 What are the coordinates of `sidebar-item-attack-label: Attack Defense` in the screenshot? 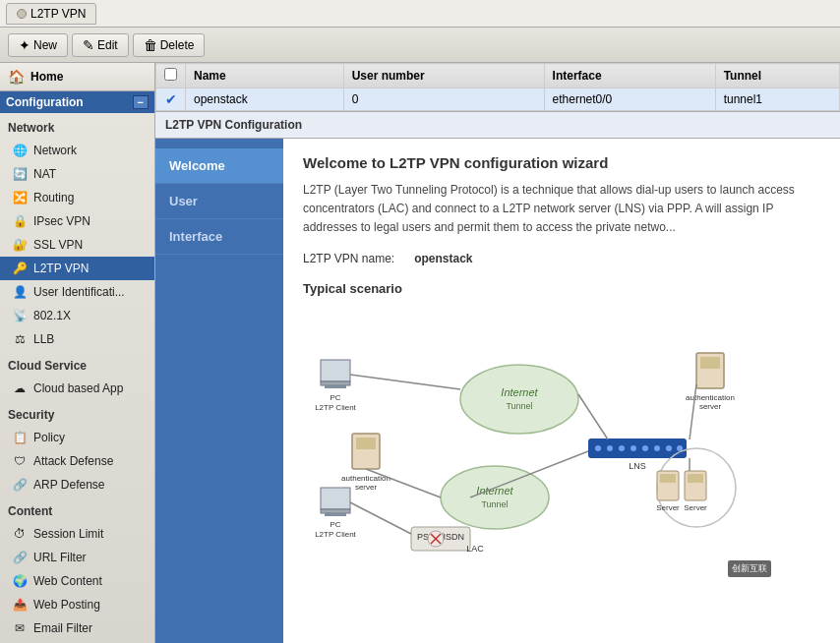 It's located at (73, 461).